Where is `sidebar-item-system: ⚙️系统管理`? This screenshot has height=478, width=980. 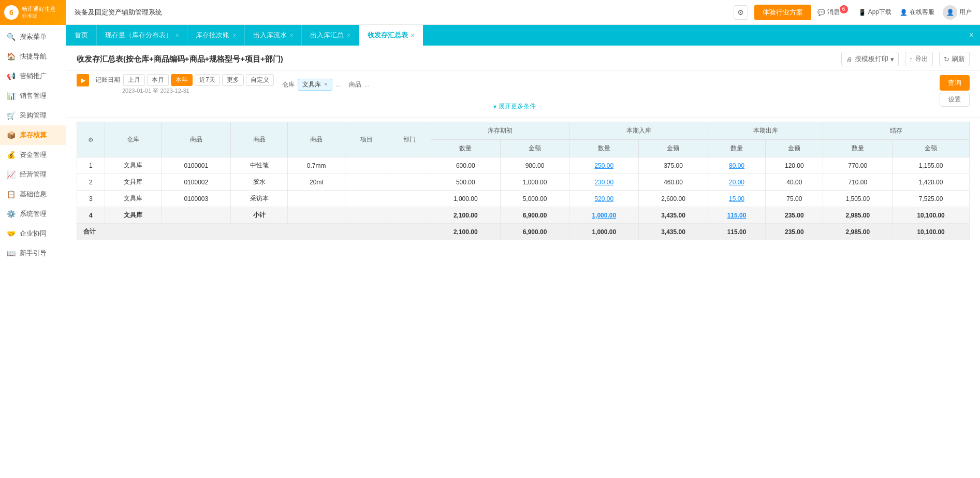
sidebar-item-system: ⚙️系统管理 is located at coordinates (33, 214).